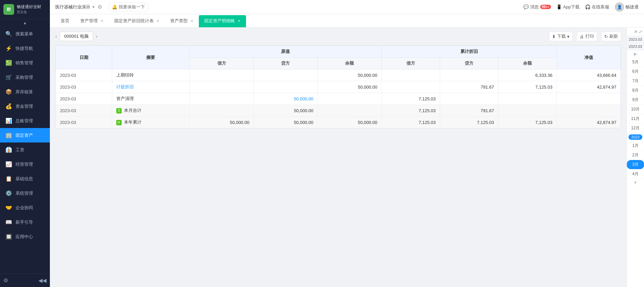 Image resolution: width=644 pixels, height=287 pixels. I want to click on calendar-top-year: 2023.03, so click(636, 40).